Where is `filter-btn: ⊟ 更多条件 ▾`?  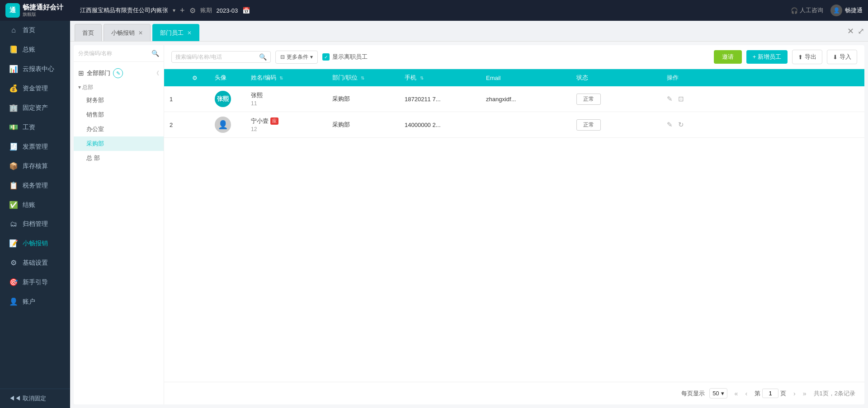 filter-btn: ⊟ 更多条件 ▾ is located at coordinates (297, 57).